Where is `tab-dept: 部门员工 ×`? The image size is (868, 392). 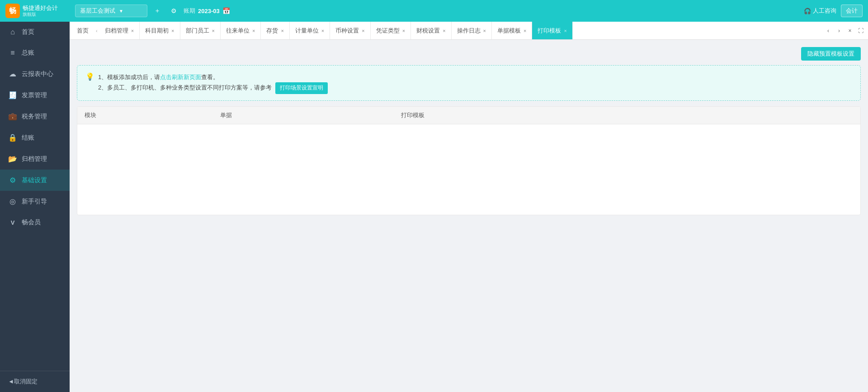 tab-dept: 部门员工 × is located at coordinates (201, 31).